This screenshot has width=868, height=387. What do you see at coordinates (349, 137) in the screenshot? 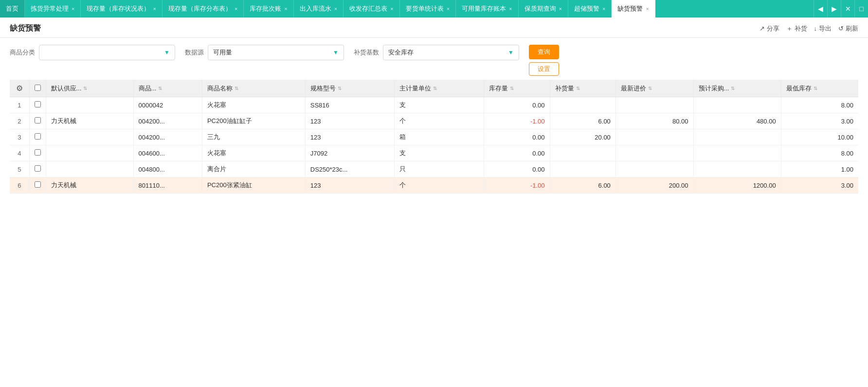
I see `cell-spec-2: 123` at bounding box center [349, 137].